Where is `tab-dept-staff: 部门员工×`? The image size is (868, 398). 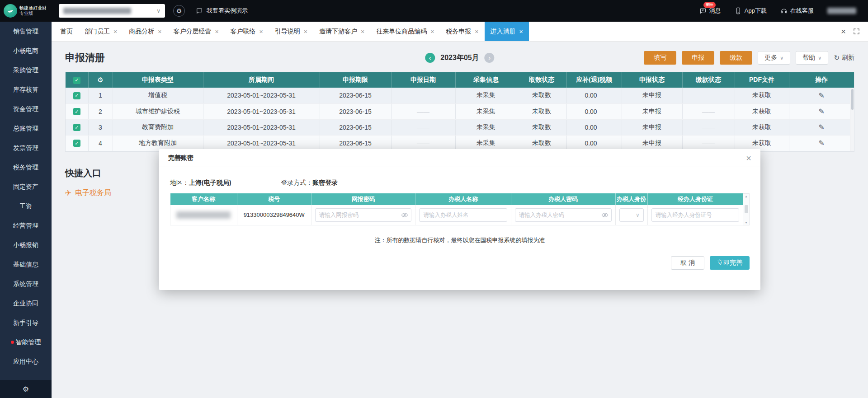 tab-dept-staff: 部门员工× is located at coordinates (101, 32).